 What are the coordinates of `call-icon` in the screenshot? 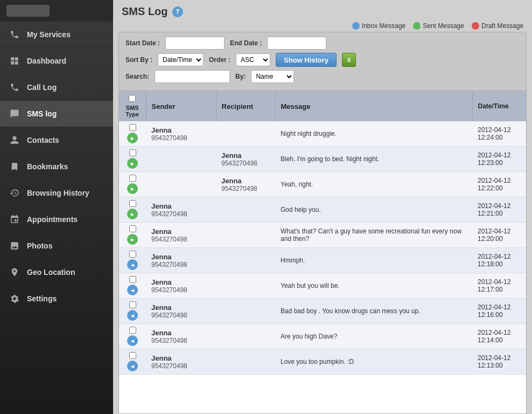 It's located at (15, 87).